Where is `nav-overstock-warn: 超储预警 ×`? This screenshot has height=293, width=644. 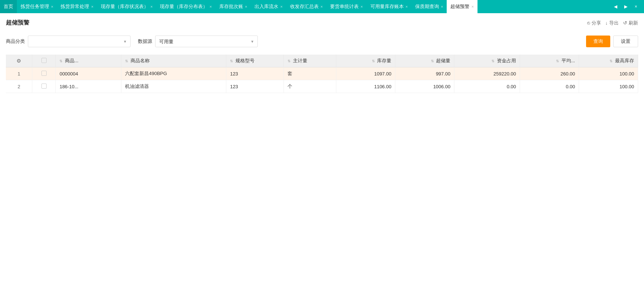 nav-overstock-warn: 超储预警 × is located at coordinates (462, 7).